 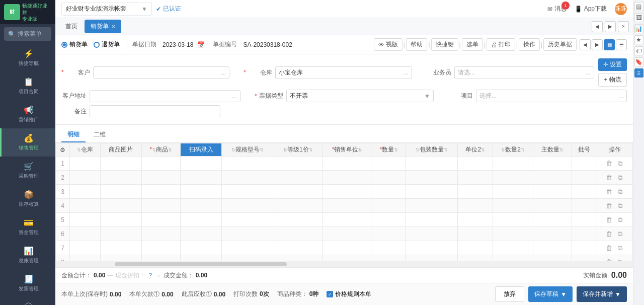 I want to click on radio-sales-order: 销货单, so click(x=74, y=44).